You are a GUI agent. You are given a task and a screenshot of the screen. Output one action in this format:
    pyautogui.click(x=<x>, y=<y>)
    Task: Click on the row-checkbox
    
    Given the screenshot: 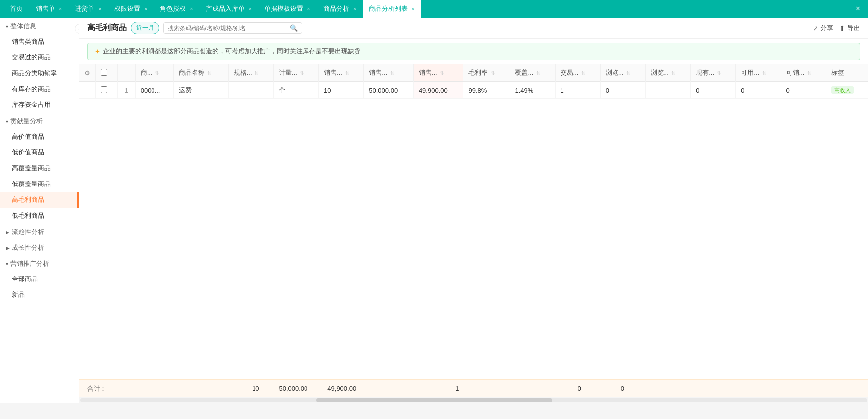 What is the action you would take?
    pyautogui.click(x=104, y=90)
    